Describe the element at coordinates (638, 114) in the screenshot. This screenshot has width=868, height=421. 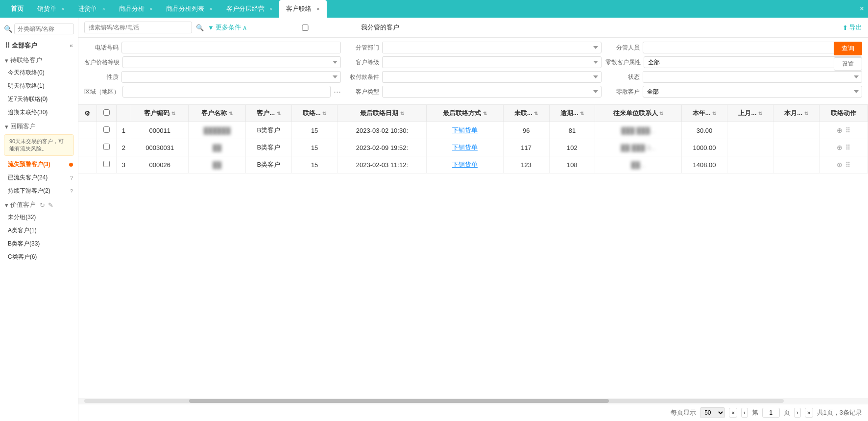
I see `col-contacts: 往来单位联系人 ⇅` at that location.